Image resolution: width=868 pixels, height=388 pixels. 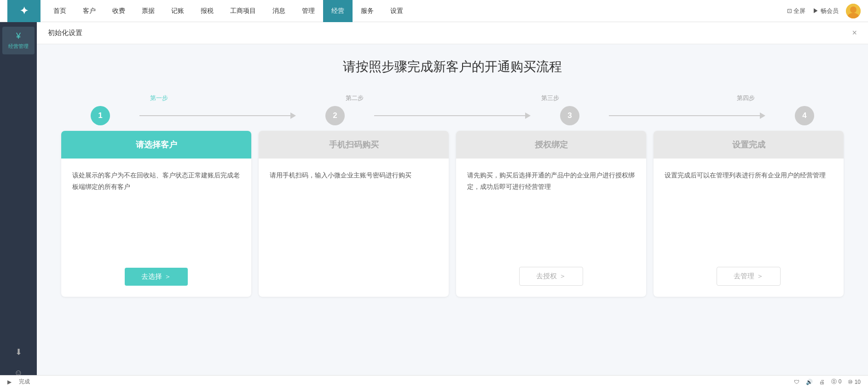 I want to click on sidebar-item-operation: ¥ 经营管理, so click(x=18, y=41).